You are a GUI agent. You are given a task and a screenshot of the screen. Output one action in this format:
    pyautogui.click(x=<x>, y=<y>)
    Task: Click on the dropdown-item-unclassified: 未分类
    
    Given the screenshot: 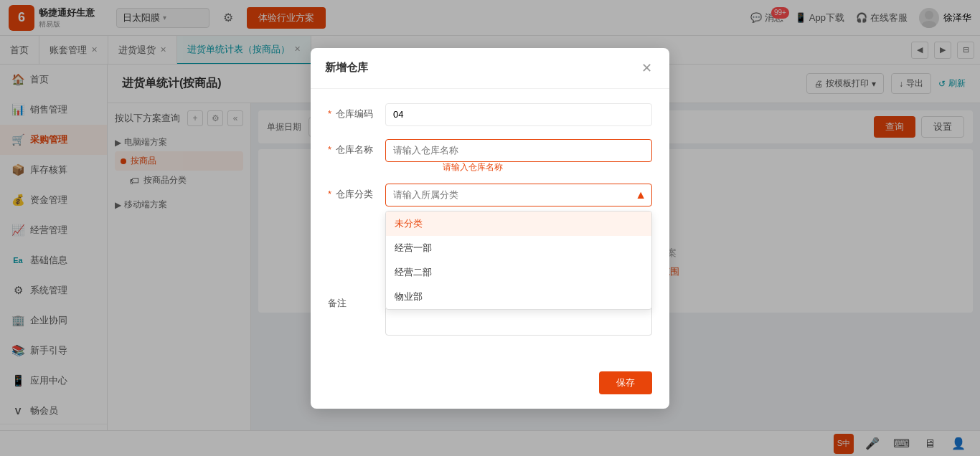 What is the action you would take?
    pyautogui.click(x=519, y=224)
    